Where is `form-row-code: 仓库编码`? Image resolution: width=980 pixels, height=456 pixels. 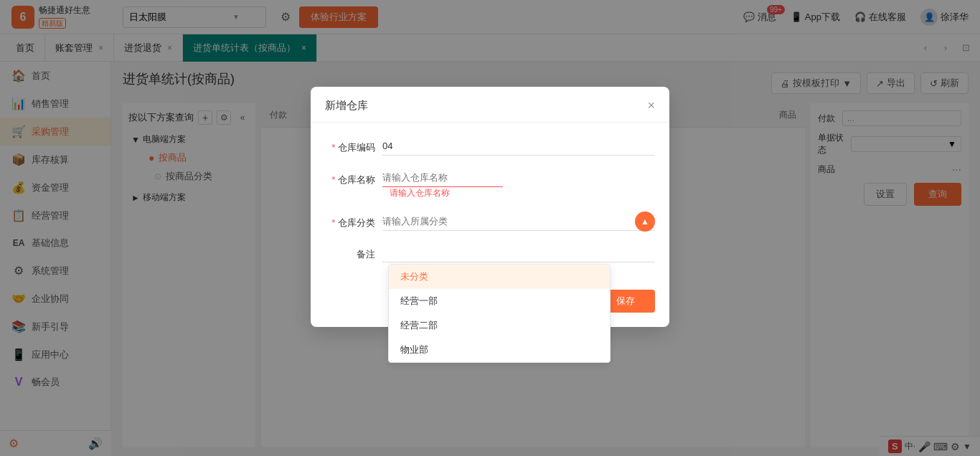 form-row-code: 仓库编码 is located at coordinates (490, 146).